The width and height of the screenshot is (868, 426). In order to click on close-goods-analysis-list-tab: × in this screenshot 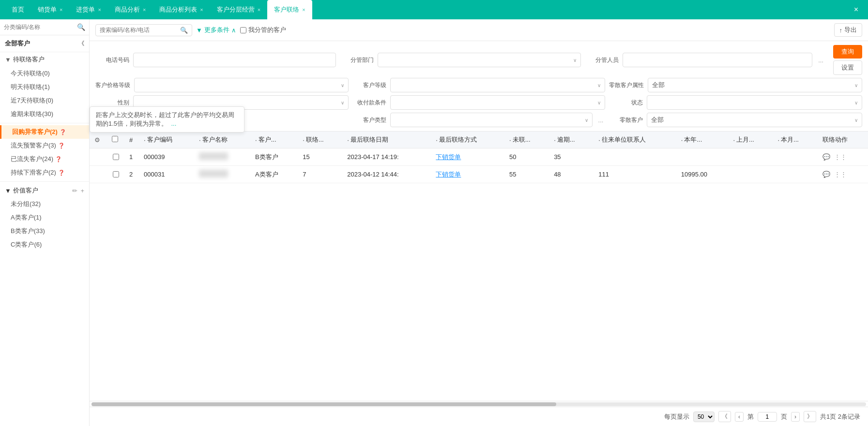, I will do `click(201, 10)`.